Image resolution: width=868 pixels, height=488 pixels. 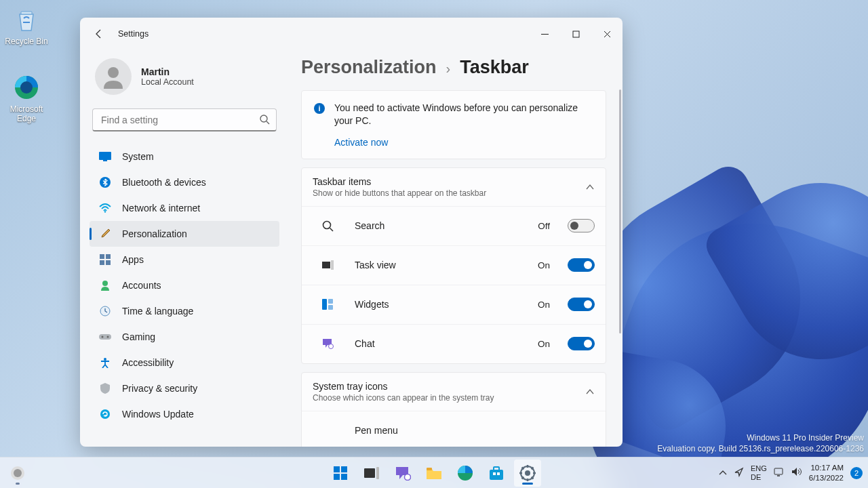 What do you see at coordinates (581, 344) in the screenshot?
I see `toggle-chat` at bounding box center [581, 344].